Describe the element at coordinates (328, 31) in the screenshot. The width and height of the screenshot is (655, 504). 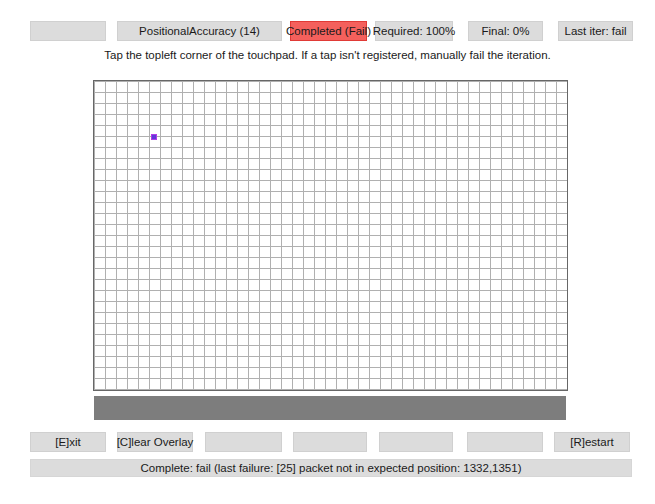
I see `completion-status-badge: Completed (Fail)` at that location.